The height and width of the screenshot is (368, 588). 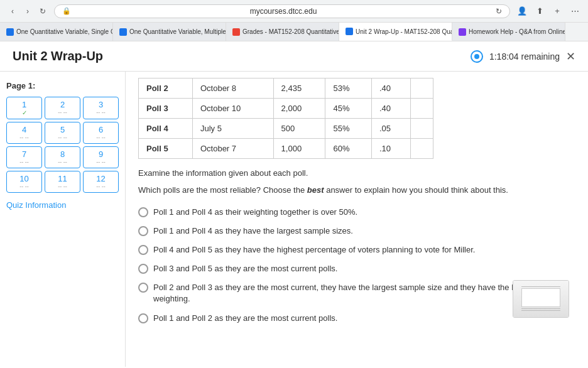 I want to click on tab-homework: Homework Help - Q&A from Online Tutor..., so click(x=509, y=31).